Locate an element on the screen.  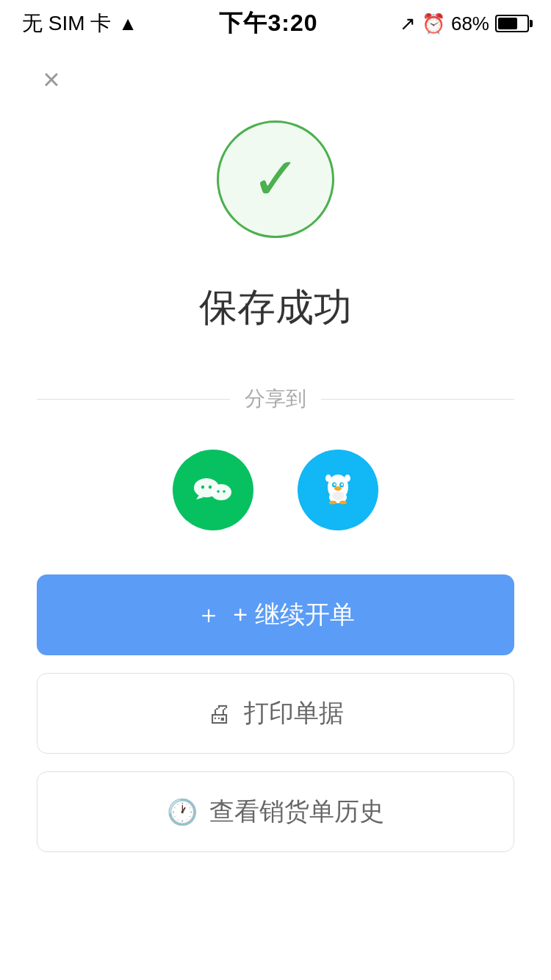
qq-share-button is located at coordinates (338, 490).